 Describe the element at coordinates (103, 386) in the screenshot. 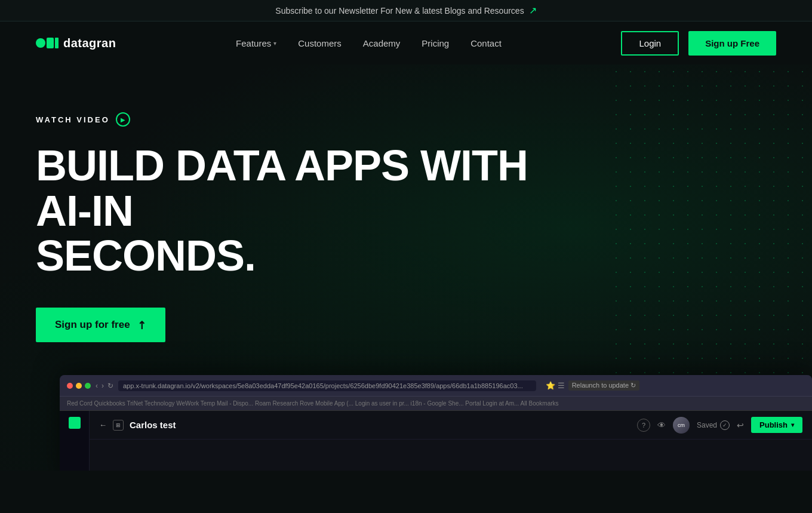

I see `forward-icon: ›` at that location.